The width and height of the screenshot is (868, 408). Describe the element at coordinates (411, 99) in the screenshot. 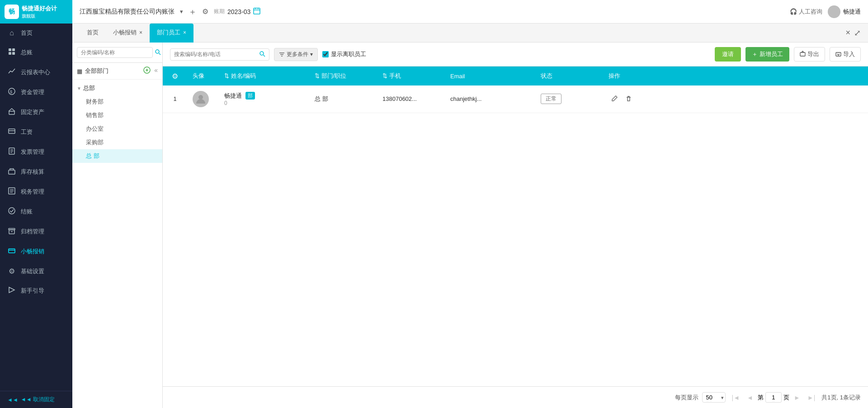

I see `row-phone: 138070602...` at that location.